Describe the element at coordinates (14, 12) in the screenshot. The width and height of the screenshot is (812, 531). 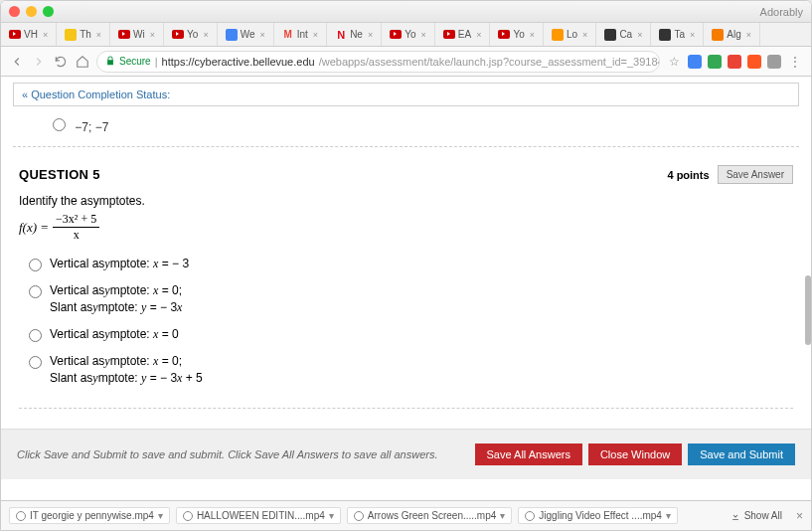
I see `close-window-button` at that location.